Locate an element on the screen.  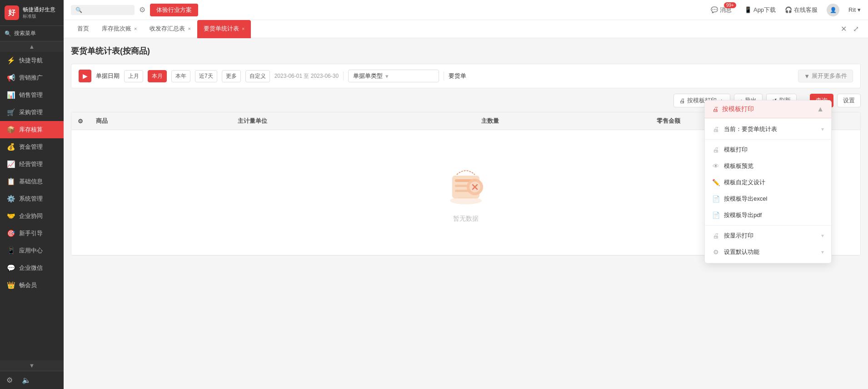
tabs-bar: 首页 库存批次账 × 收发存汇总表 × 要货单统计表 × ✕ ⤢ is located at coordinates (466, 29).